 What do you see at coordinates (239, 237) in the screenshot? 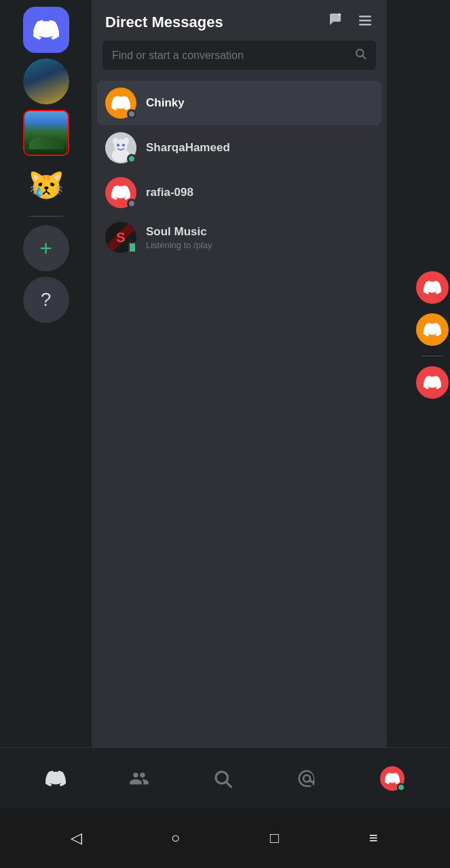
I see `conversation-soul: S Soul Music Listening to /play` at bounding box center [239, 237].